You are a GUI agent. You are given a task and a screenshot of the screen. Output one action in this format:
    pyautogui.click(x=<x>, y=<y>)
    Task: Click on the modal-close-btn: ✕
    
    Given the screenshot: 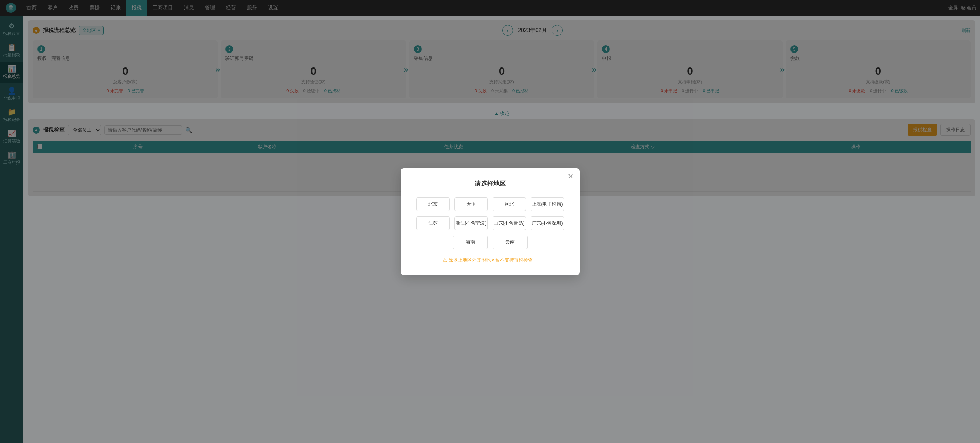 What is the action you would take?
    pyautogui.click(x=571, y=176)
    